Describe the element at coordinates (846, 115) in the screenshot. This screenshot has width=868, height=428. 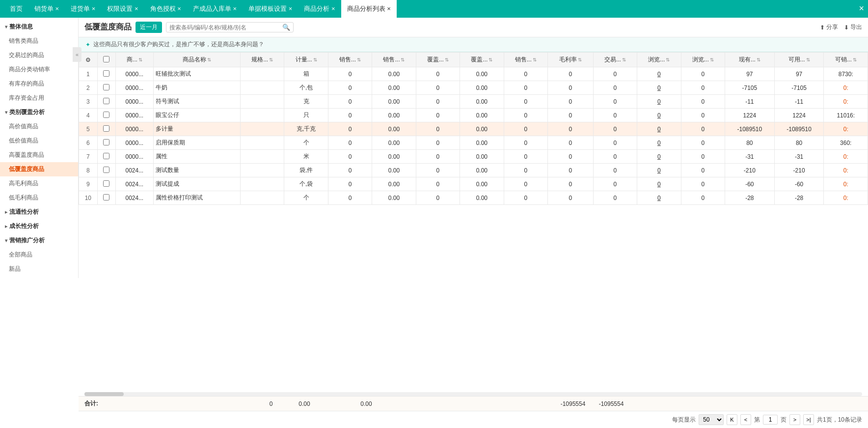
I see `row-saleable: 11016:` at that location.